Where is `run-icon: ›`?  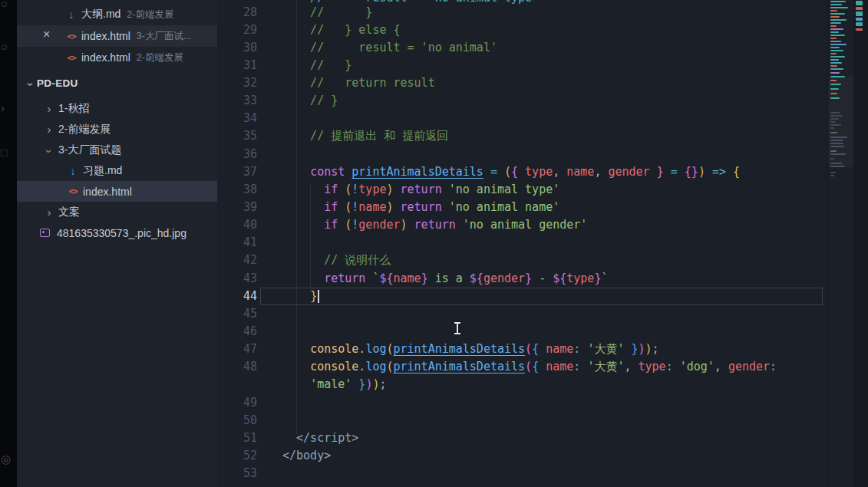
run-icon: › is located at coordinates (3, 108).